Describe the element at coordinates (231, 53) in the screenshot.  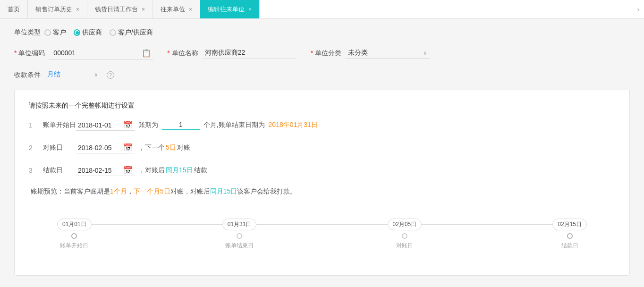
I see `unit-name-field: 单位名称` at that location.